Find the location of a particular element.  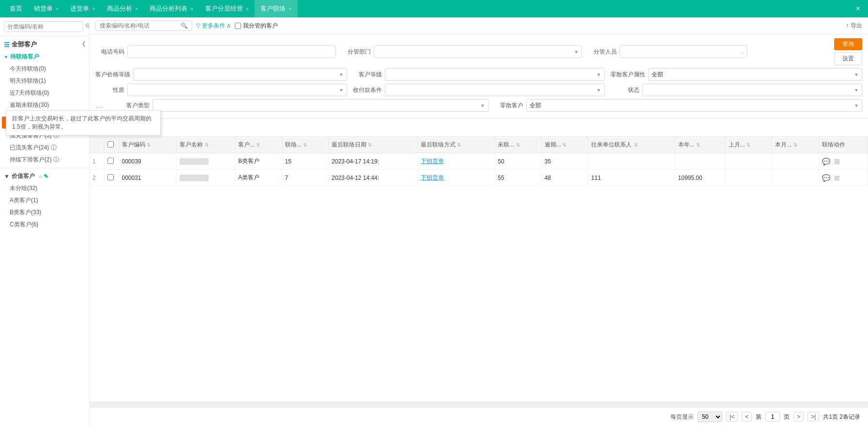

nav-sales-order: 销货单 × is located at coordinates (46, 9).